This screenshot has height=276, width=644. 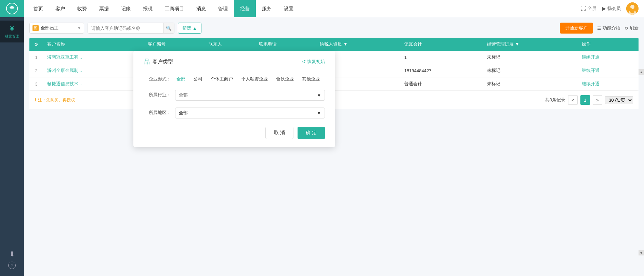 I want to click on employee-select-icon: 图, so click(x=36, y=28).